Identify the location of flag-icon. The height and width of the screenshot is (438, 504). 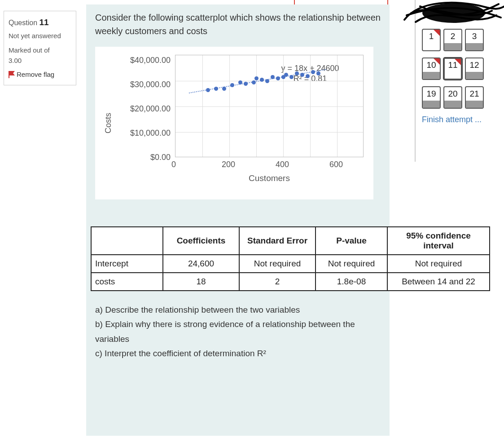
(12, 75).